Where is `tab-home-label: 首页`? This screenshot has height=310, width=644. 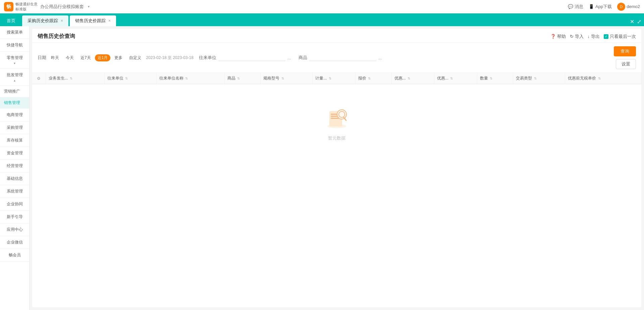
tab-home-label: 首页 is located at coordinates (11, 21).